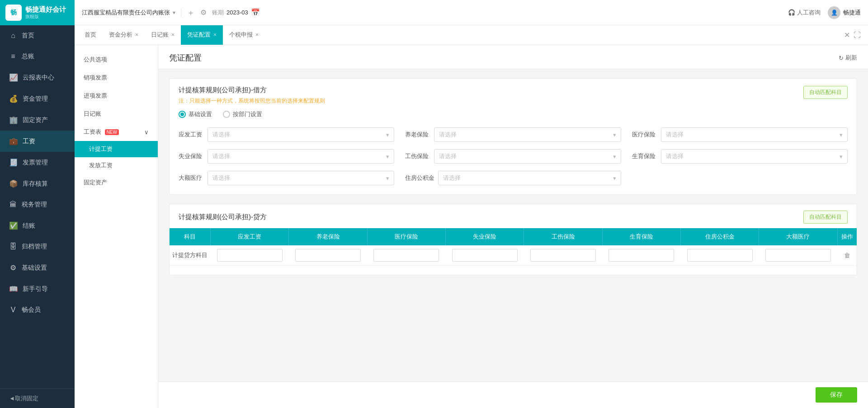 Image resolution: width=868 pixels, height=408 pixels. What do you see at coordinates (116, 96) in the screenshot?
I see `sub-nav-purchase: 进项发票` at bounding box center [116, 96].